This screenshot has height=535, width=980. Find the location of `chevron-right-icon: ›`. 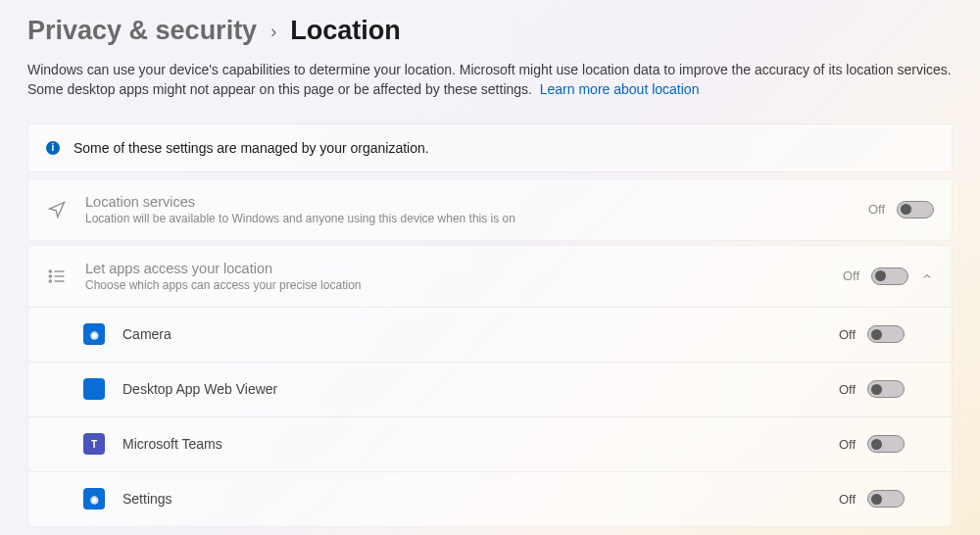

chevron-right-icon: › is located at coordinates (273, 31).